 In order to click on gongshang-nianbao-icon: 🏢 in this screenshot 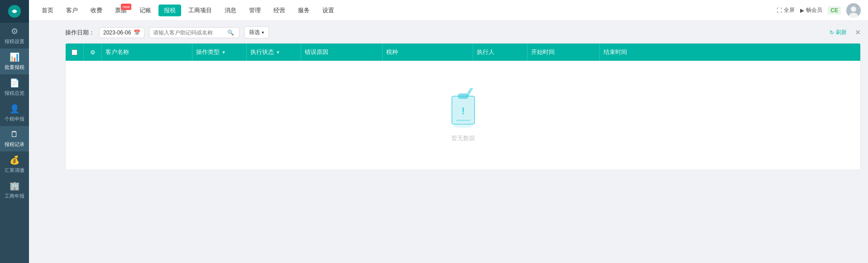, I will do `click(14, 186)`.